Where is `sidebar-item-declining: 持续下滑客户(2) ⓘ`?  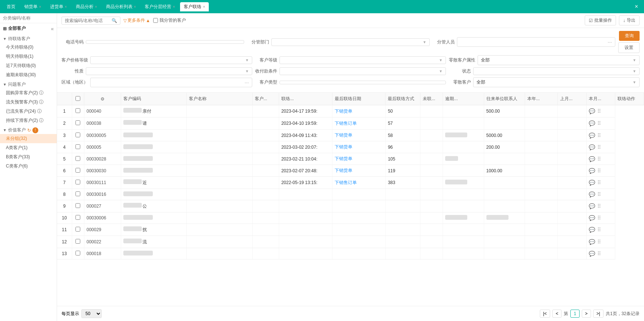 sidebar-item-declining: 持续下滑客户(2) ⓘ is located at coordinates (28, 121).